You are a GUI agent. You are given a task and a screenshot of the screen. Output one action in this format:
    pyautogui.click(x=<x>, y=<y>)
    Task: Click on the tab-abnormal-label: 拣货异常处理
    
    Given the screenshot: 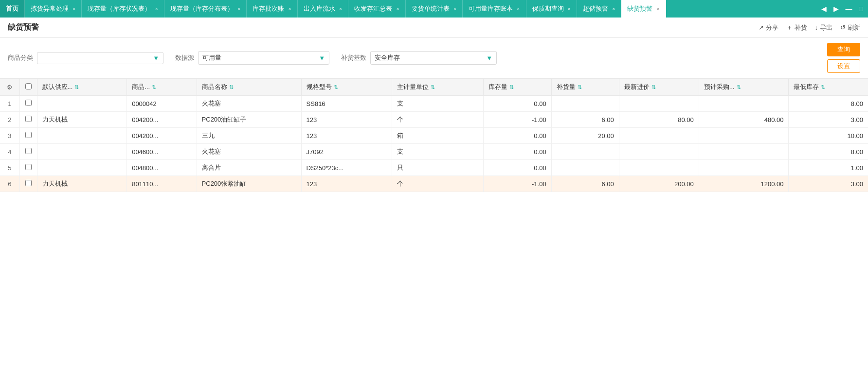 What is the action you would take?
    pyautogui.click(x=50, y=9)
    